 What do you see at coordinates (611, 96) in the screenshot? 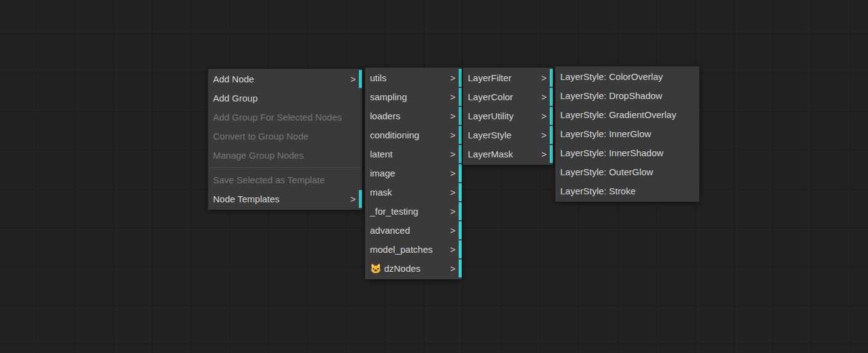
I see `menu-item-label: LayerStyle: DropShadow` at bounding box center [611, 96].